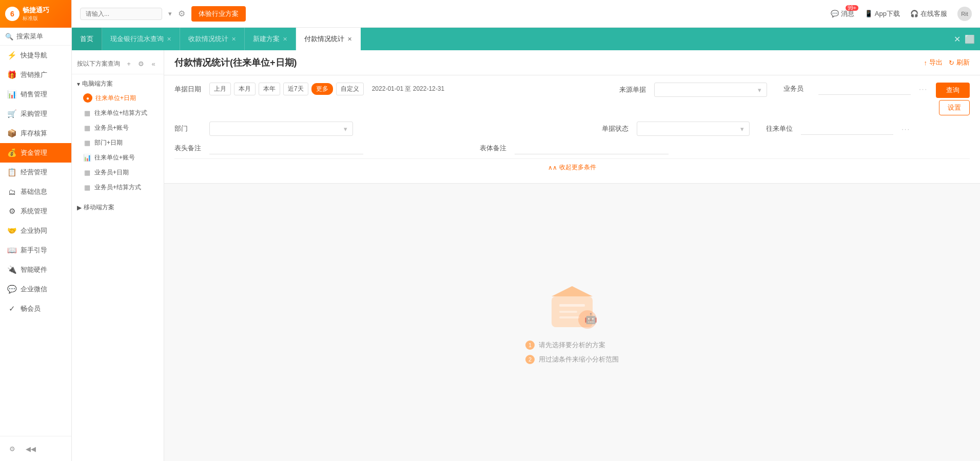 The height and width of the screenshot is (461, 980). Describe the element at coordinates (759, 90) in the screenshot. I see `source-select-arrow: ▾` at that location.